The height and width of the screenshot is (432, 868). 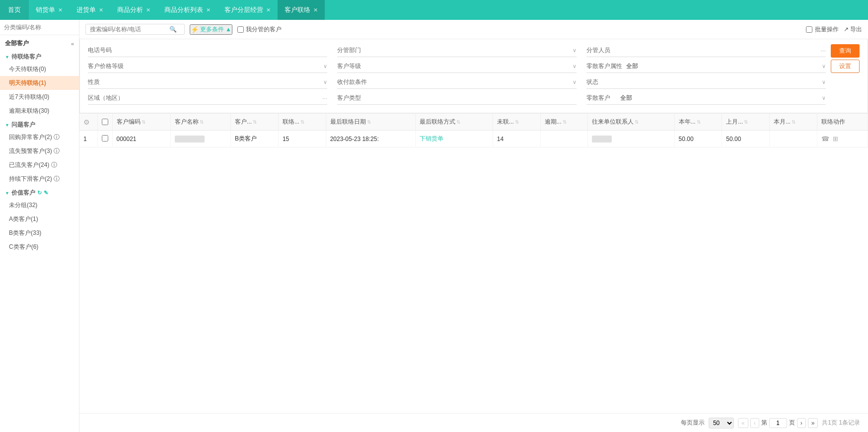 I want to click on th-customer-name: 客户名称⇅, so click(x=201, y=122).